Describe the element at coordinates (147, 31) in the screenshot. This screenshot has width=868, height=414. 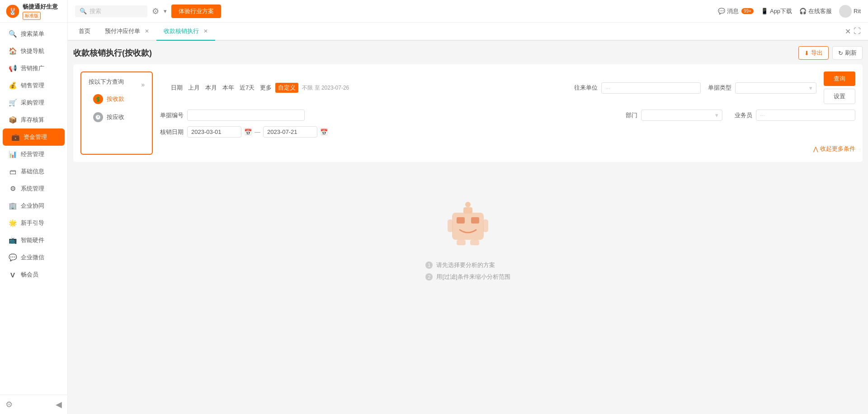
I see `tab-prepay-close-icon: ✕` at that location.